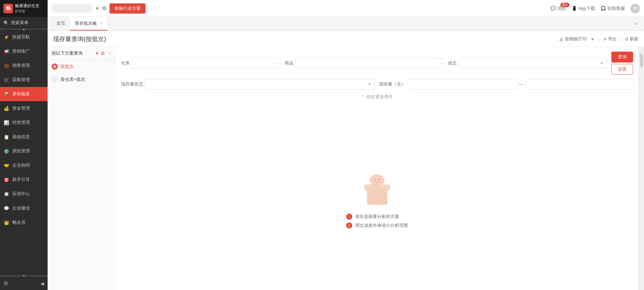 The width and height of the screenshot is (644, 290). I want to click on filter-row-2: 现存量状态 ▼ 现存量（主） —, so click(377, 84).